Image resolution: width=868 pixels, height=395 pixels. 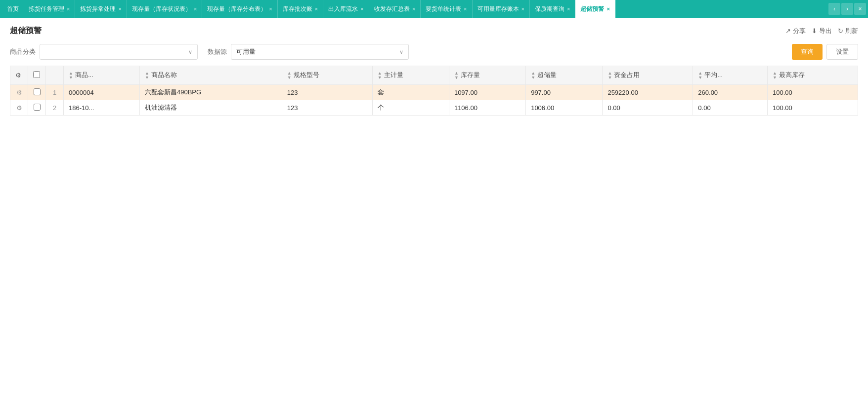 I want to click on row-num: 2, so click(x=55, y=108).